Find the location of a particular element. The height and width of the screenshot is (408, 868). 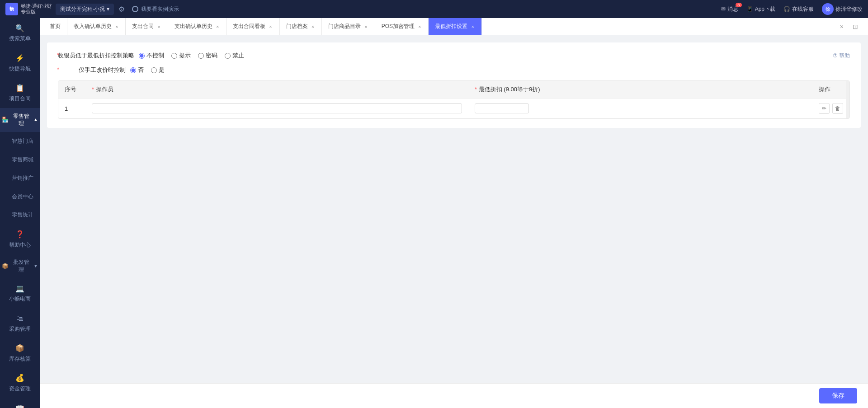

download-icon: 📱 is located at coordinates (750, 9).